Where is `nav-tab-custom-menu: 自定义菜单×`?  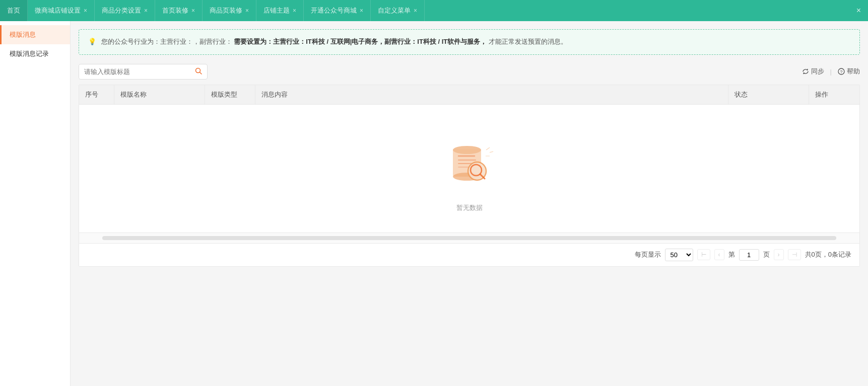
nav-tab-custom-menu: 自定义菜单× is located at coordinates (398, 11).